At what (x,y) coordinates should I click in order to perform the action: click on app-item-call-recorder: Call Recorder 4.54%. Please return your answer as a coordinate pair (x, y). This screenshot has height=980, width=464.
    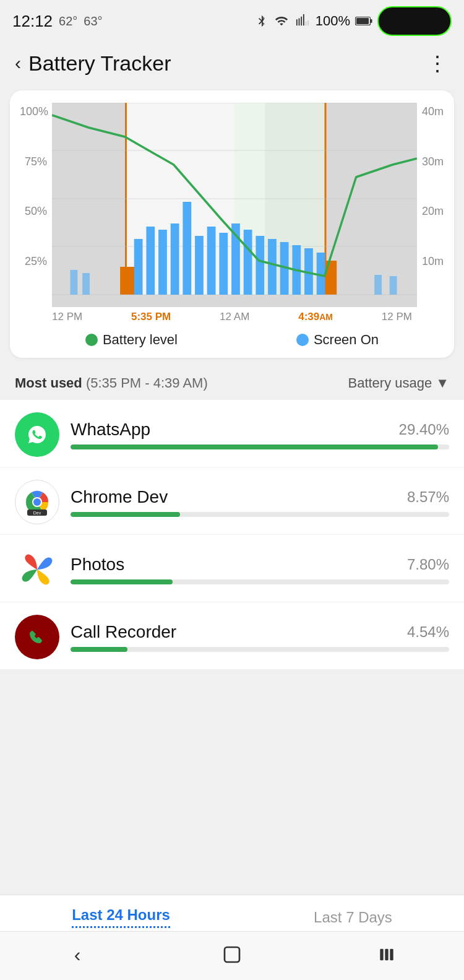
    Looking at the image, I should click on (232, 636).